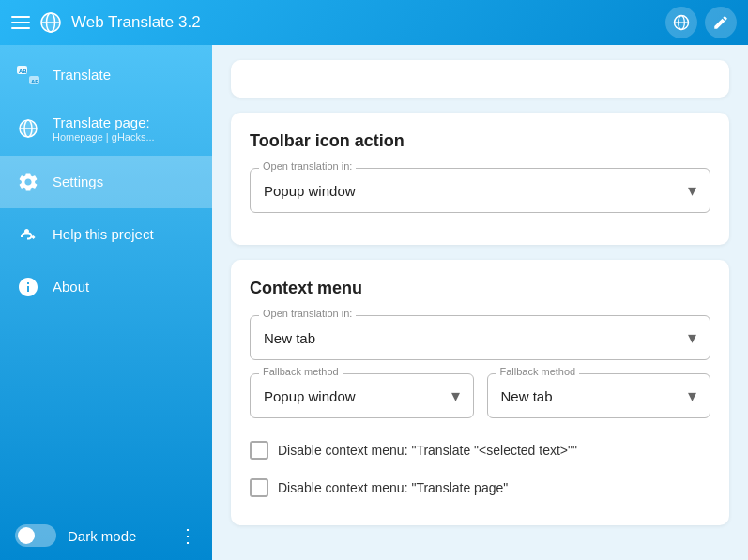 This screenshot has height=560, width=748. I want to click on checkbox-row-2: Disable context menu: "Translate page", so click(481, 488).